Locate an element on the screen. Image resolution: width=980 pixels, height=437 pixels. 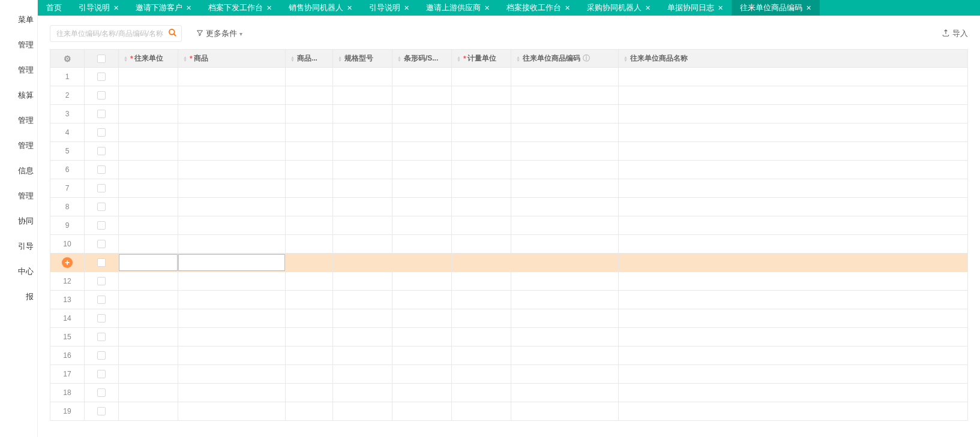
cell-chk is located at coordinates (102, 318).